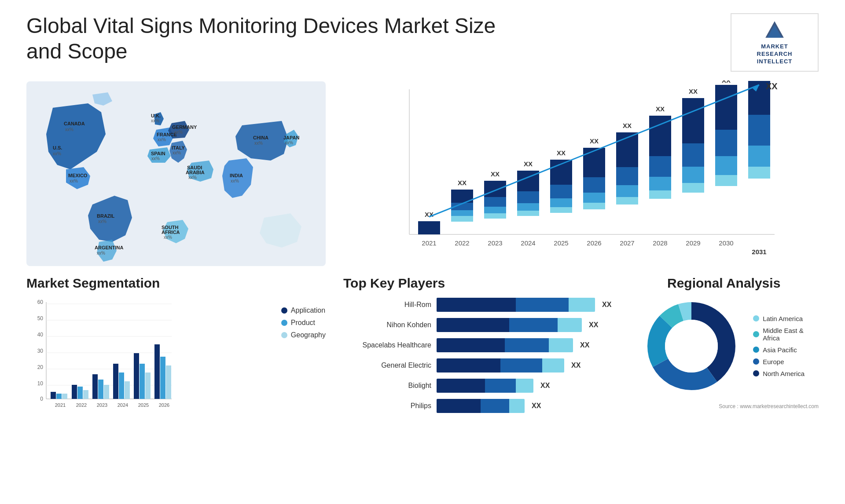 Image resolution: width=845 pixels, height=504 pixels. What do you see at coordinates (536, 406) in the screenshot?
I see `player-xx-6: XX` at bounding box center [536, 406].